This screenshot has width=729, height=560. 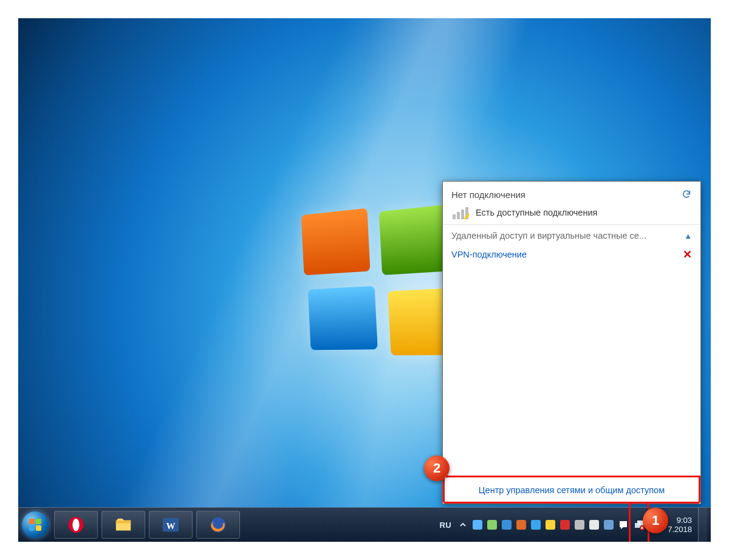 What do you see at coordinates (123, 525) in the screenshot?
I see `folder-icon` at bounding box center [123, 525].